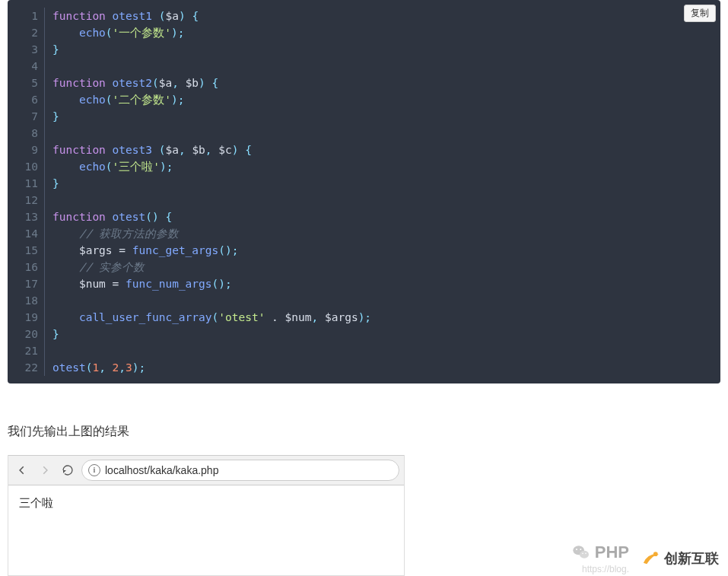 The image size is (728, 576). Describe the element at coordinates (691, 558) in the screenshot. I see `brand-text: 创新互联` at that location.